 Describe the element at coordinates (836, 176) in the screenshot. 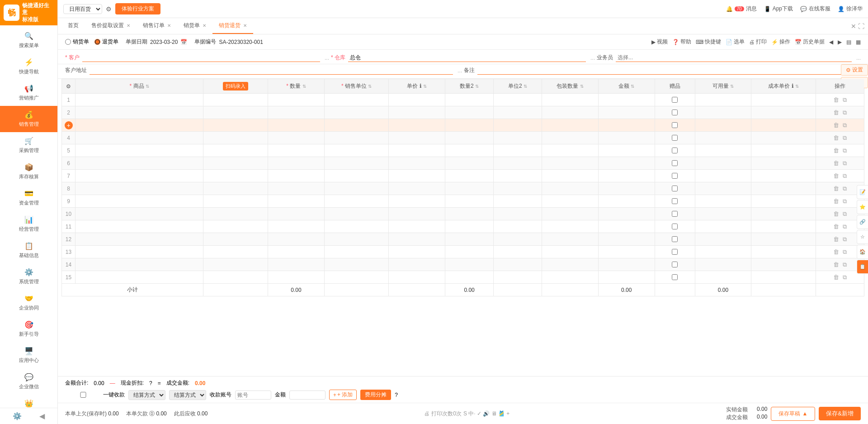

I see `delete-icon-7: 🗑` at that location.